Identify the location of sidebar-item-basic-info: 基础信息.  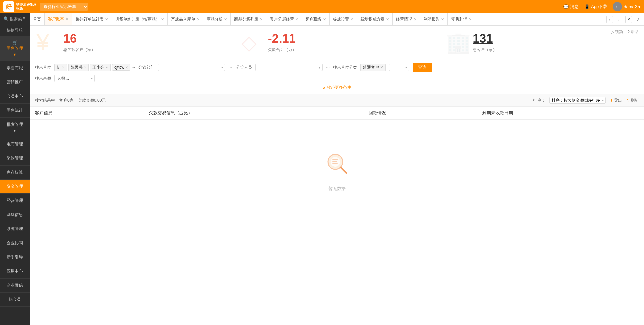
(15, 215).